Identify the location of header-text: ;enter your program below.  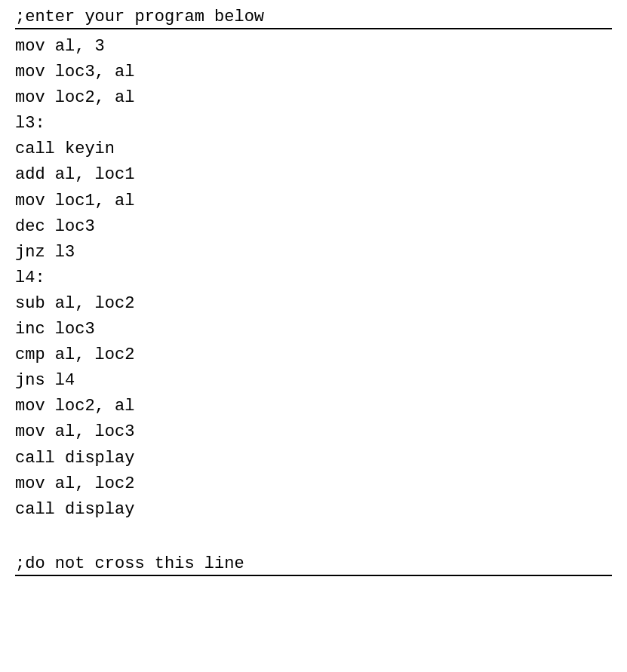
(140, 17).